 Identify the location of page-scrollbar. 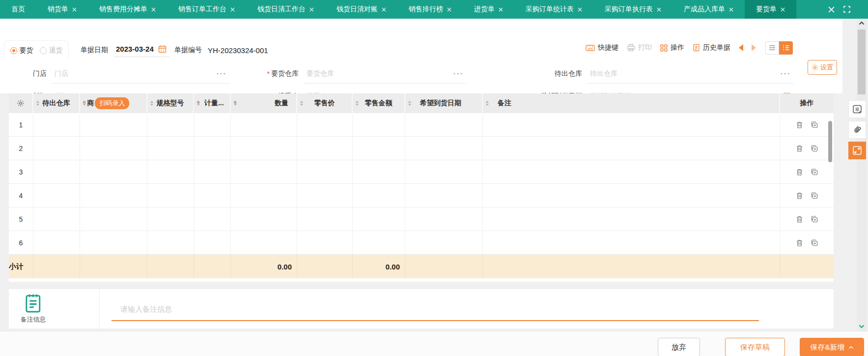
(862, 175).